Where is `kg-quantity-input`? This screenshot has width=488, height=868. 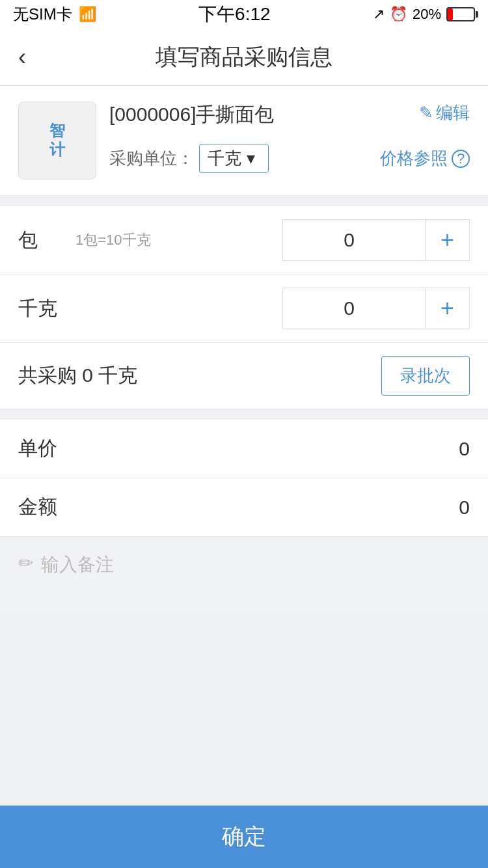
kg-quantity-input is located at coordinates (354, 308).